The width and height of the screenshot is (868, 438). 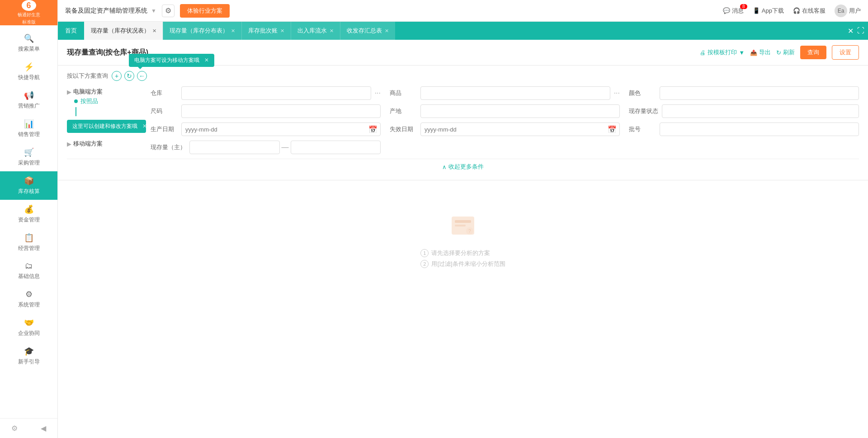 What do you see at coordinates (778, 52) in the screenshot?
I see `refresh-icon: ↻` at bounding box center [778, 52].